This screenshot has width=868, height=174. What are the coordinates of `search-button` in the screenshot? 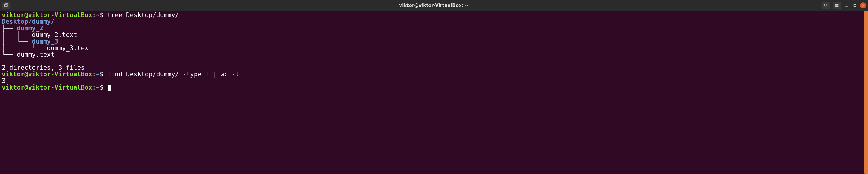 It's located at (826, 5).